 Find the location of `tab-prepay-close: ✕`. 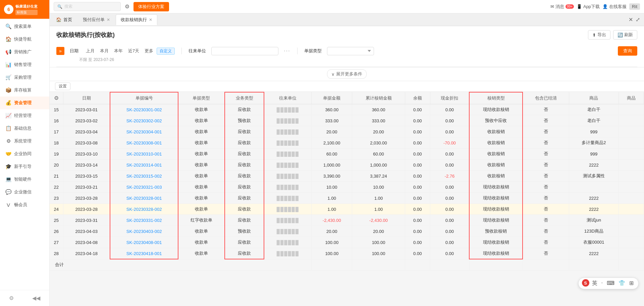

tab-prepay-close: ✕ is located at coordinates (108, 20).